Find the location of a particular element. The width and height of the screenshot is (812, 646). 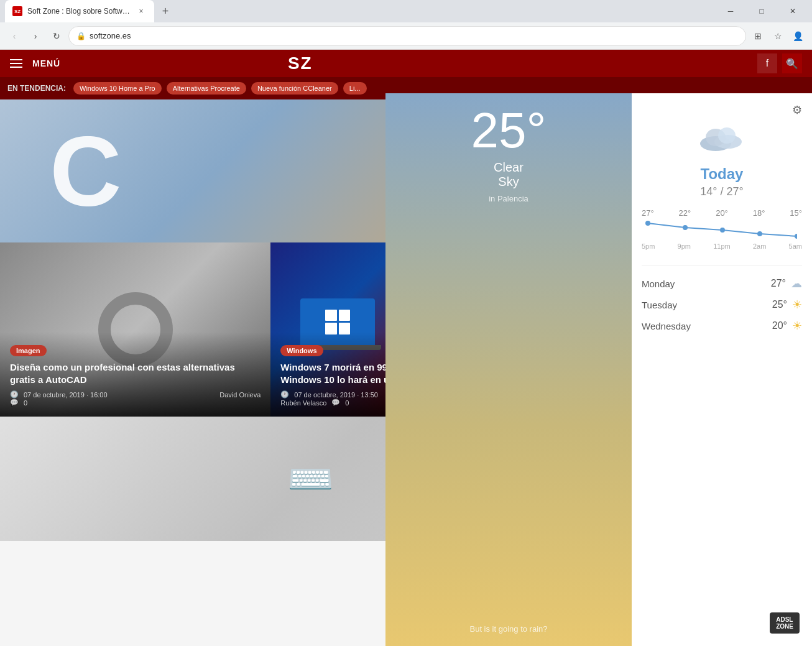

clock-icon: 🕐 is located at coordinates (14, 394).